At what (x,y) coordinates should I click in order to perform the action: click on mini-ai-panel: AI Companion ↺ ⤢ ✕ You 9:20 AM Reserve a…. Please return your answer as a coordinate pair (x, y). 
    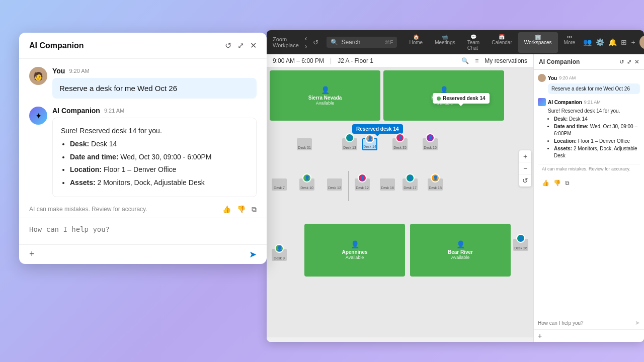
    Looking at the image, I should click on (589, 198).